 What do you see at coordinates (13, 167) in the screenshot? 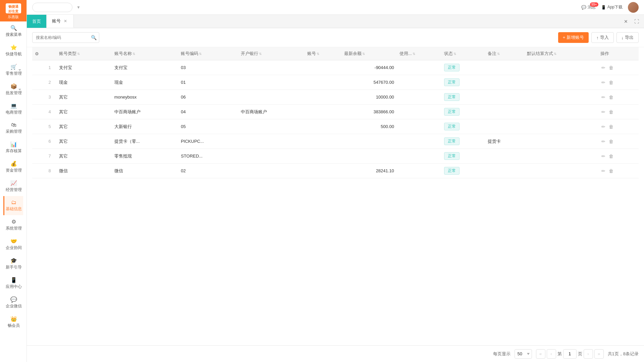
I see `sidebar-item-capital-mgmt: 💰 资金管理` at bounding box center [13, 167].